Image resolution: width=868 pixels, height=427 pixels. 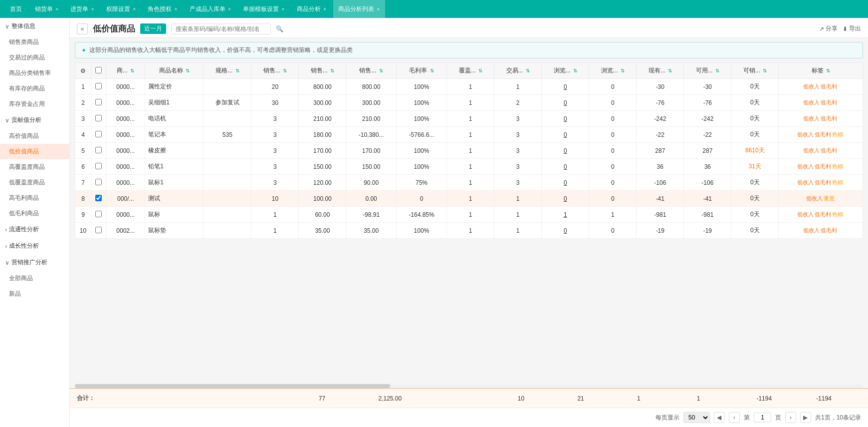 What do you see at coordinates (211, 9) in the screenshot?
I see `nav-product-inbound: 产成品入库单 ×` at bounding box center [211, 9].